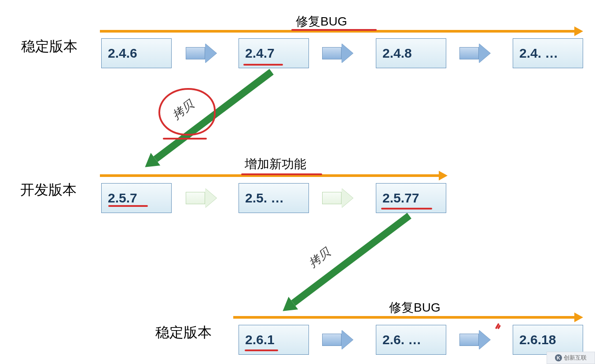 The height and width of the screenshot is (364, 595). What do you see at coordinates (571, 358) in the screenshot?
I see `watermark: K 创新互联` at bounding box center [571, 358].